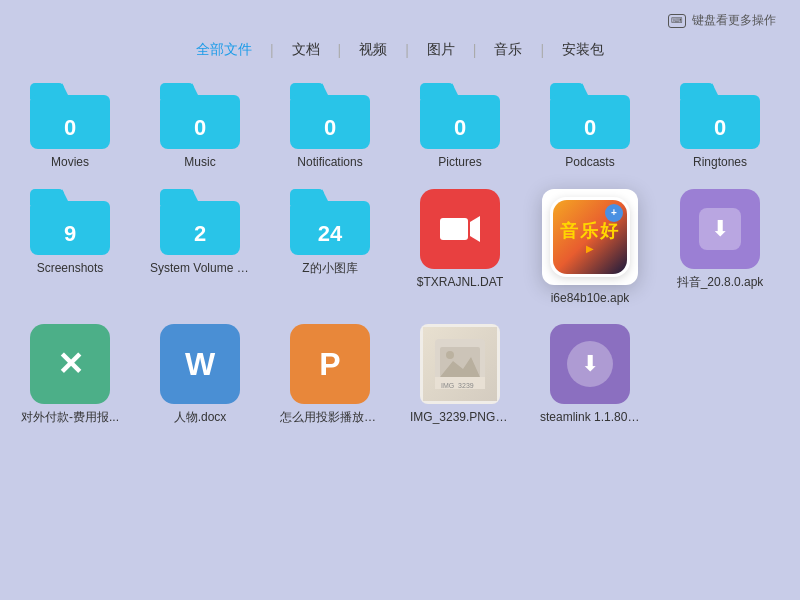 The image size is (800, 600). Describe the element at coordinates (200, 418) in the screenshot. I see `file-docx-label: 人物.docx` at that location.